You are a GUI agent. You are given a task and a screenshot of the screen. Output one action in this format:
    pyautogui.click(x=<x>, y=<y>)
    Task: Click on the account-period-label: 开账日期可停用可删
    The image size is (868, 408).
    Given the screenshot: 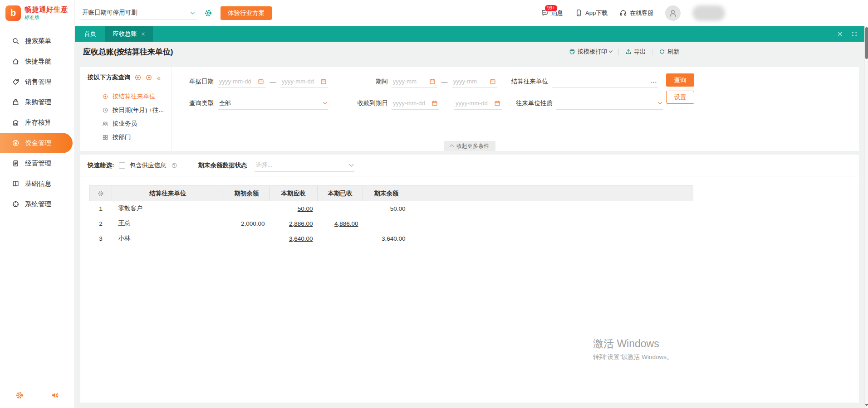 What is the action you would take?
    pyautogui.click(x=110, y=13)
    